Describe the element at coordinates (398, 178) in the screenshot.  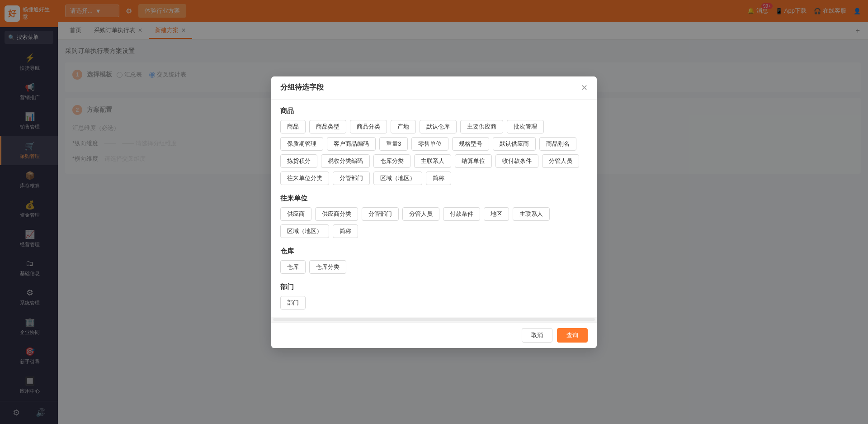
I see `field-tag-region-goods: 区域（地区）` at that location.